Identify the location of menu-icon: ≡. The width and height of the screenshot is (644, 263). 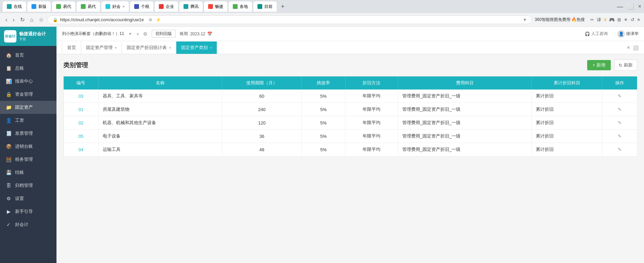
(639, 20).